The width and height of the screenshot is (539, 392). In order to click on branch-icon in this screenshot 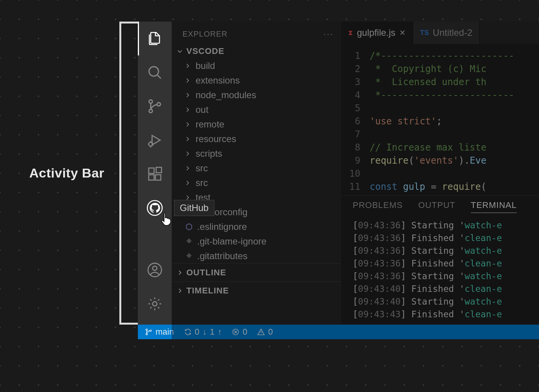, I will do `click(149, 332)`.